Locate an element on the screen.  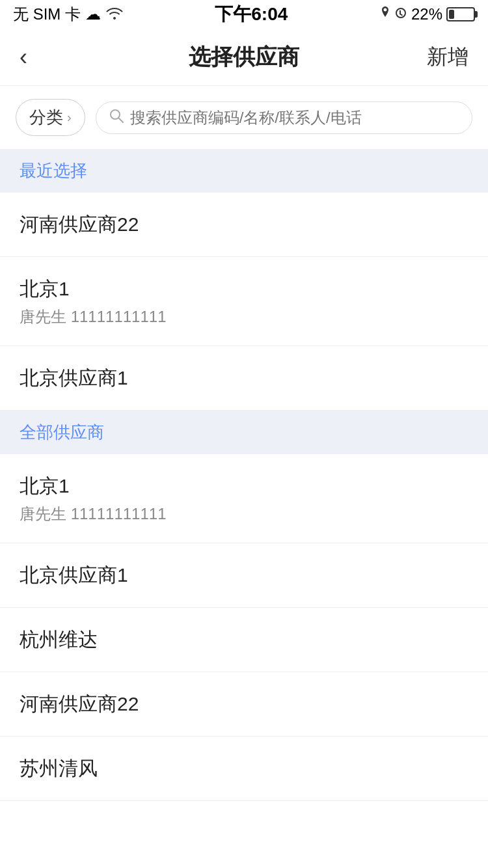
add-button: 新增 is located at coordinates (442, 57).